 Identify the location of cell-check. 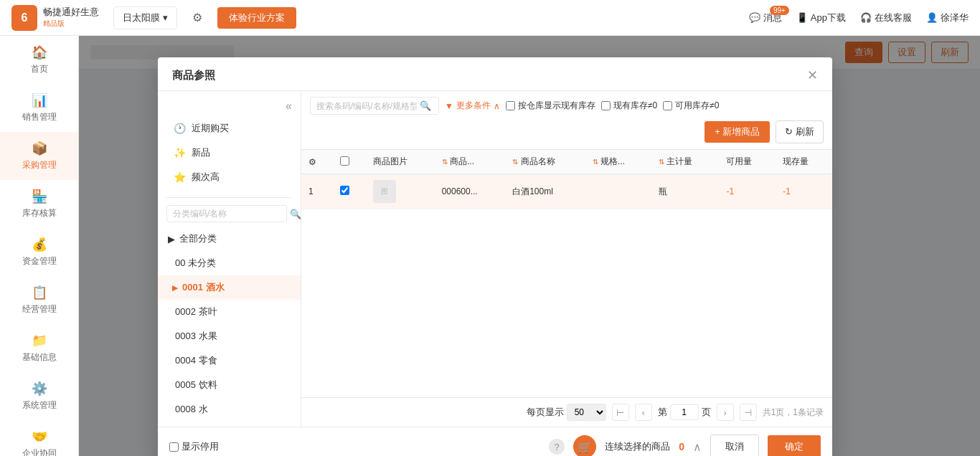
(349, 192).